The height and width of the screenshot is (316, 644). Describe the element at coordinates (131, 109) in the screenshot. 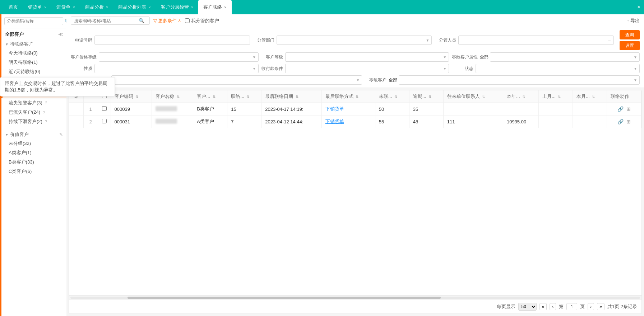

I see `row1-code-cell: 000039` at that location.